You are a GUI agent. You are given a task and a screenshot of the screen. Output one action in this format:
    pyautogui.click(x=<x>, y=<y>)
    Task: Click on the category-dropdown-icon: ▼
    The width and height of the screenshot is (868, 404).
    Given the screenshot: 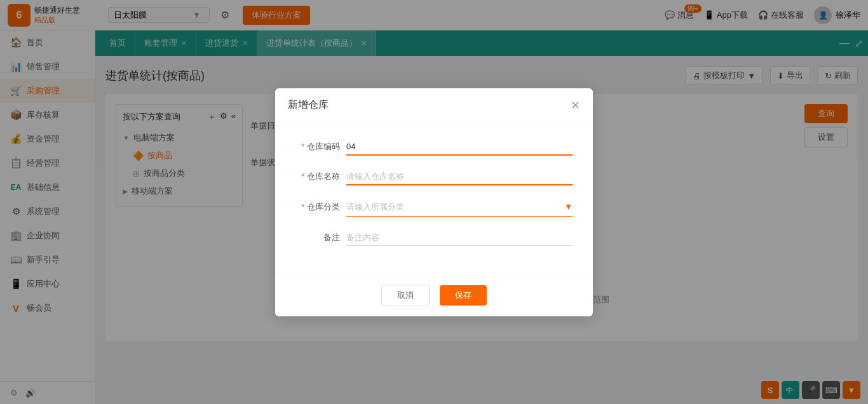 What is the action you would take?
    pyautogui.click(x=568, y=207)
    